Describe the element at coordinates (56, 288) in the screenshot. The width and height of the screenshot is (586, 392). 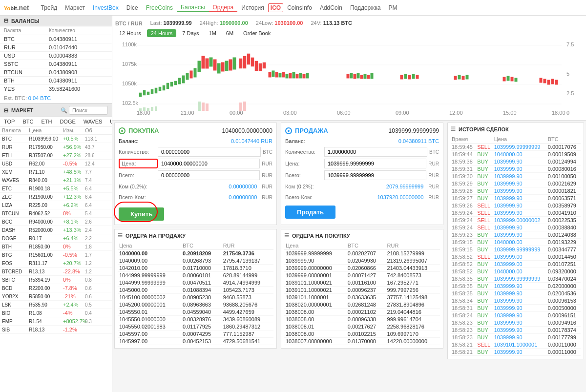
I see `market-row: BCD R2200.00 -7.8% 0.6` at that location.